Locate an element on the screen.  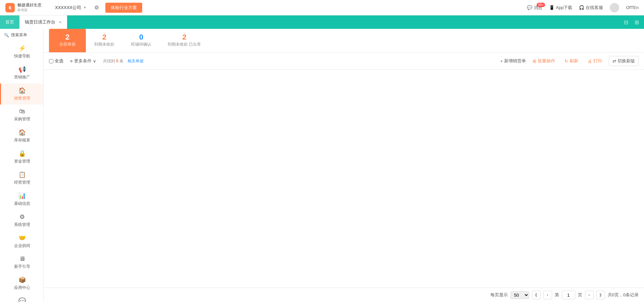
sidebar-item-app-center: 📦 应用中心 is located at coordinates (21, 284).